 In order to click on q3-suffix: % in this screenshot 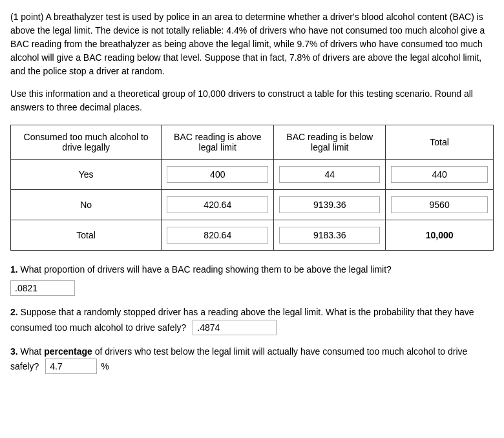, I will do `click(105, 366)`.